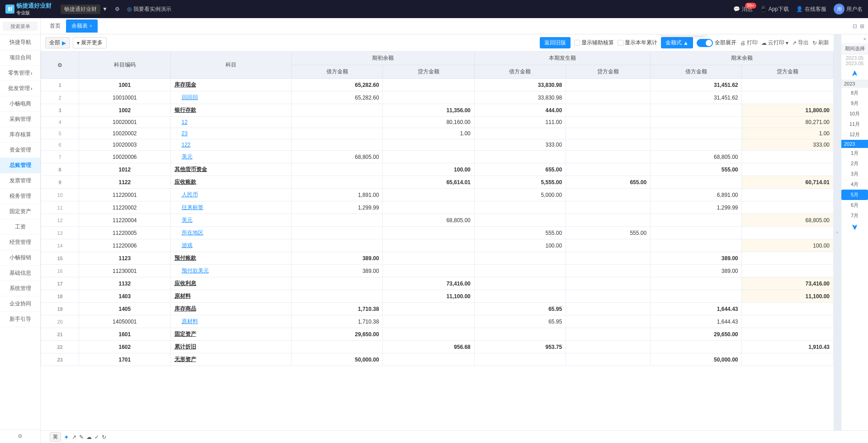 This screenshot has height=443, width=868. What do you see at coordinates (438, 98) in the screenshot?
I see `table-row: 210010001回回回65,282.6033,830.9831,451.62` at bounding box center [438, 98].